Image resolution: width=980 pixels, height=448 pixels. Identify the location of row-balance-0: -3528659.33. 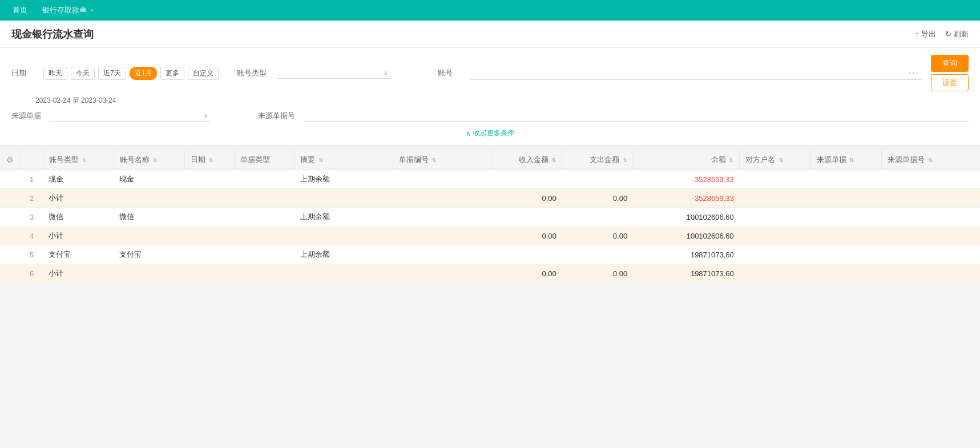
(686, 179).